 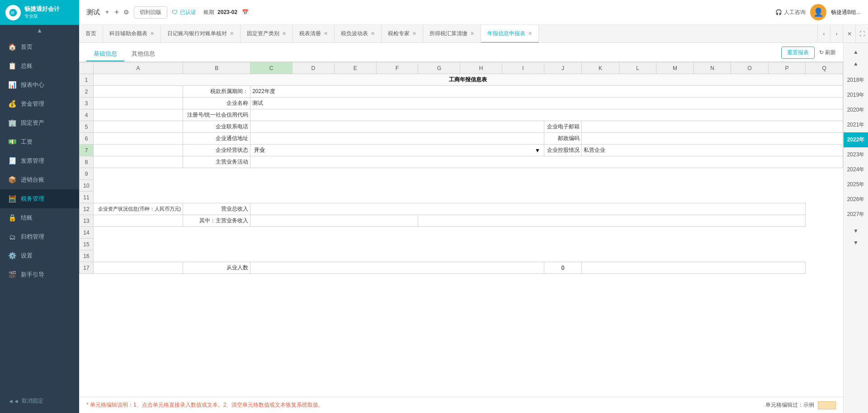 I want to click on sidebar-item-stock: 📦进销台账, so click(x=40, y=180).